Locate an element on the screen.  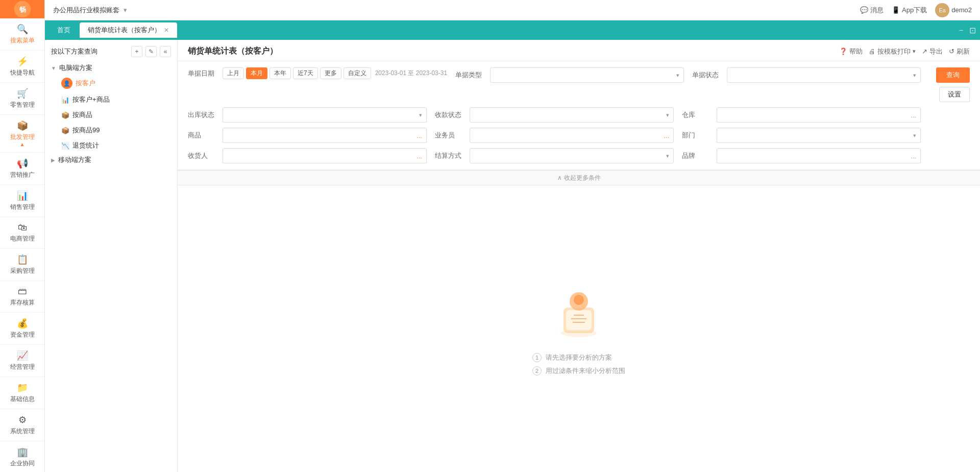
collapse-up-icon: ∧ is located at coordinates (559, 178).